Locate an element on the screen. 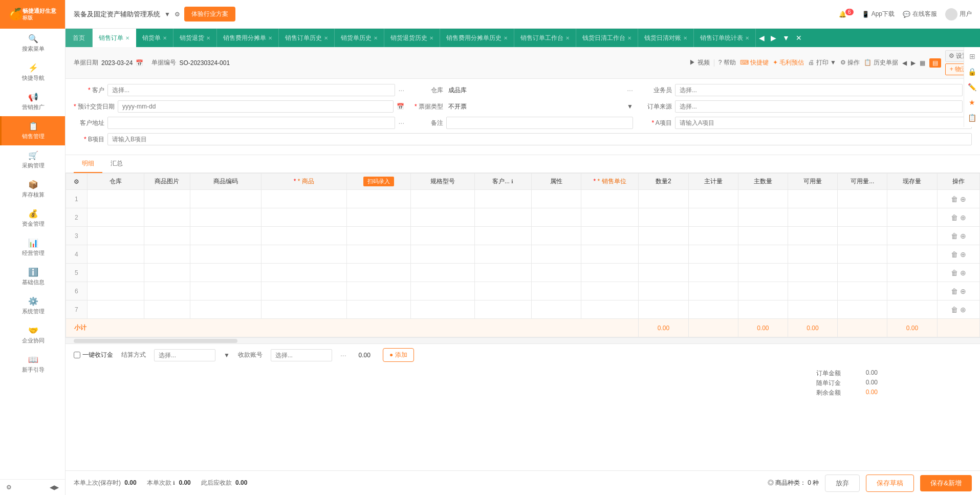  sidebar-item-system: ⚙️ 系统管理 is located at coordinates (33, 306).